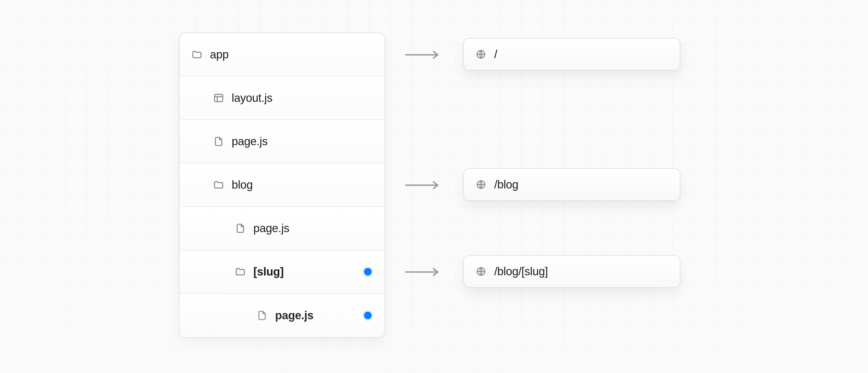  I want to click on url-path-label: /, so click(496, 54).